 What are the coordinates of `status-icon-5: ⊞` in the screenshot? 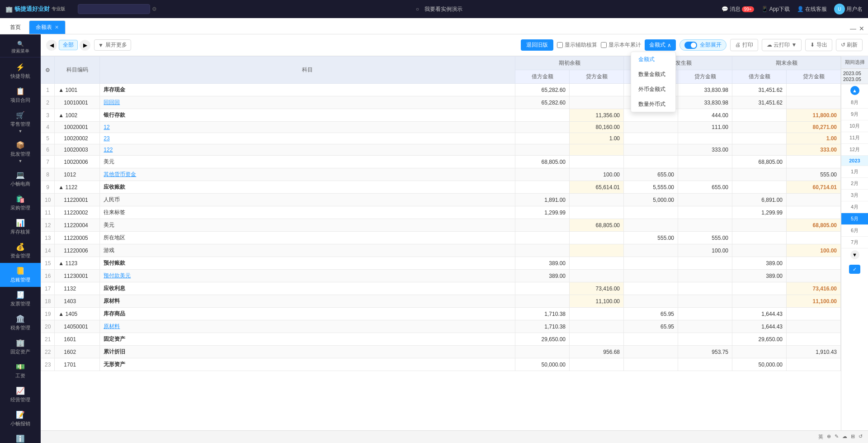 It's located at (853, 437).